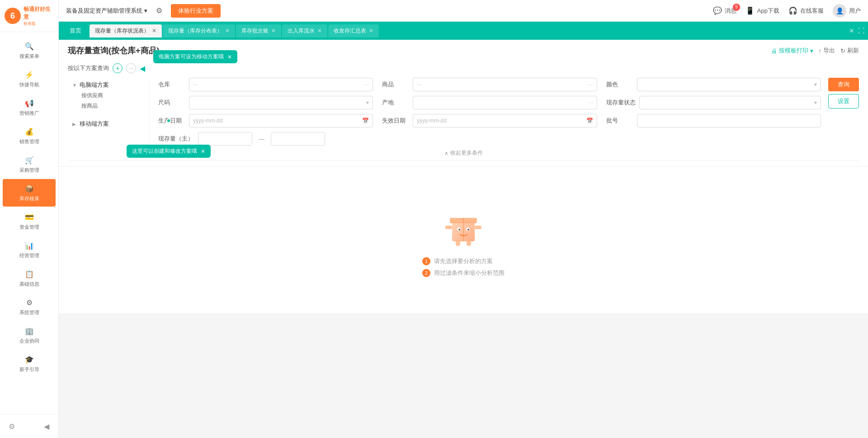 Image resolution: width=868 pixels, height=438 pixels. I want to click on stock-status-dropdown-icon: ▾, so click(816, 103).